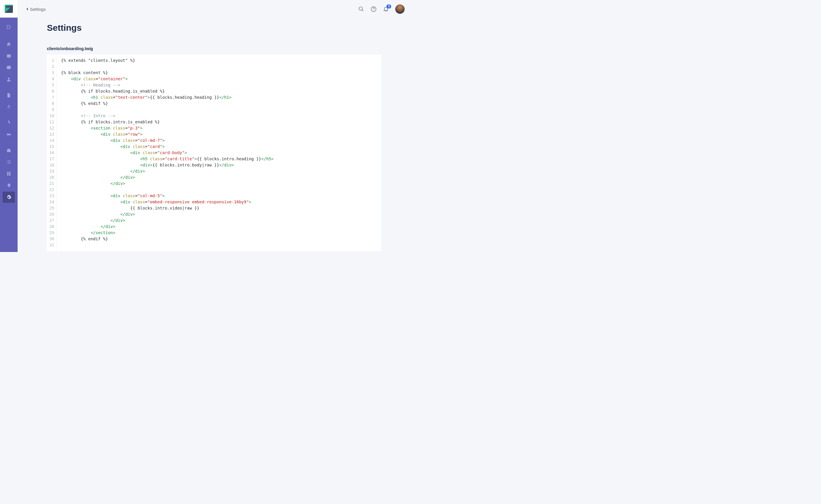 This screenshot has height=504, width=821. Describe the element at coordinates (361, 9) in the screenshot. I see `search-icon` at that location.